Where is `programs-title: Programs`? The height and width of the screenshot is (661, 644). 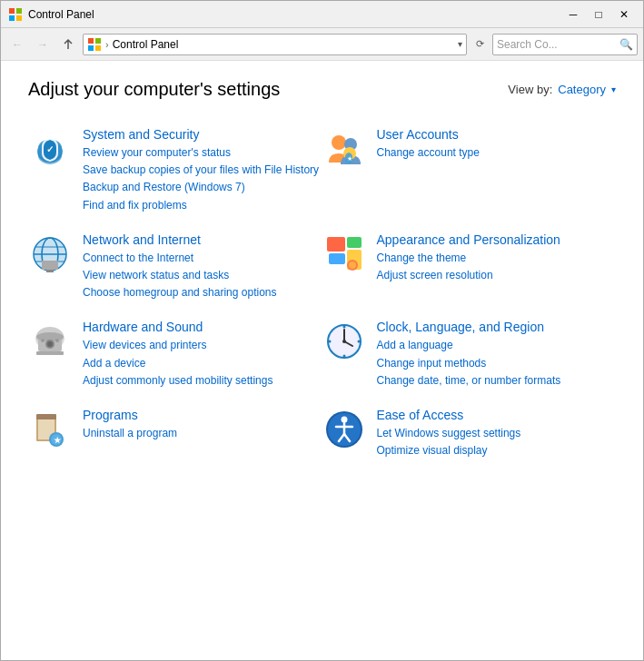
programs-title: Programs is located at coordinates (130, 415).